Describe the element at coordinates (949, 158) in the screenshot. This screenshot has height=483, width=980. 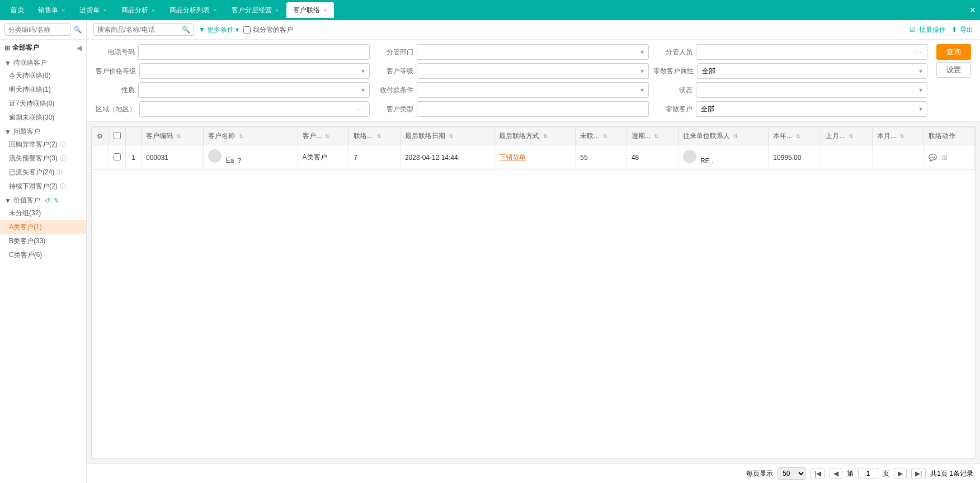
I see `td-action: 💬 ⊞` at that location.